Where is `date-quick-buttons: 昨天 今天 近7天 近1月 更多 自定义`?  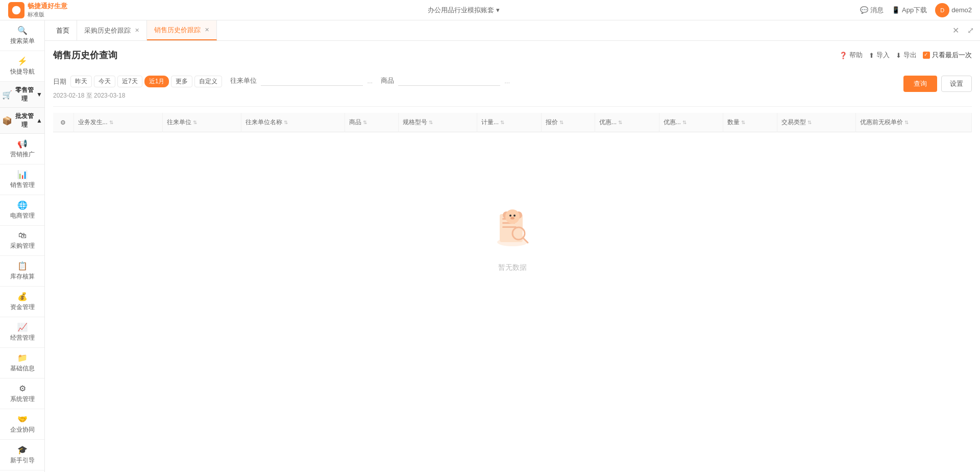
date-quick-buttons: 昨天 今天 近7天 近1月 更多 自定义 is located at coordinates (146, 82).